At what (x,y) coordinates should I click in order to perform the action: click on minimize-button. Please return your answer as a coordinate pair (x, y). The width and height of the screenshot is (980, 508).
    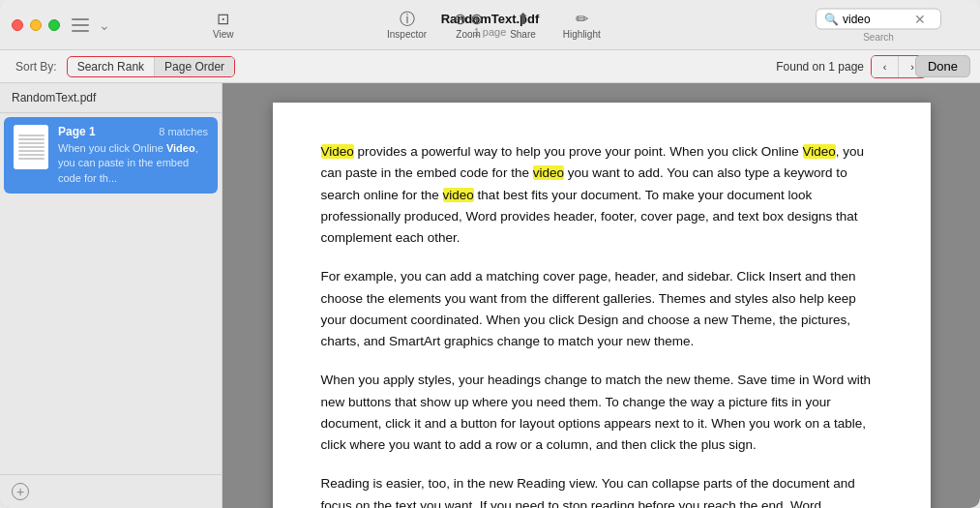
    Looking at the image, I should click on (36, 25).